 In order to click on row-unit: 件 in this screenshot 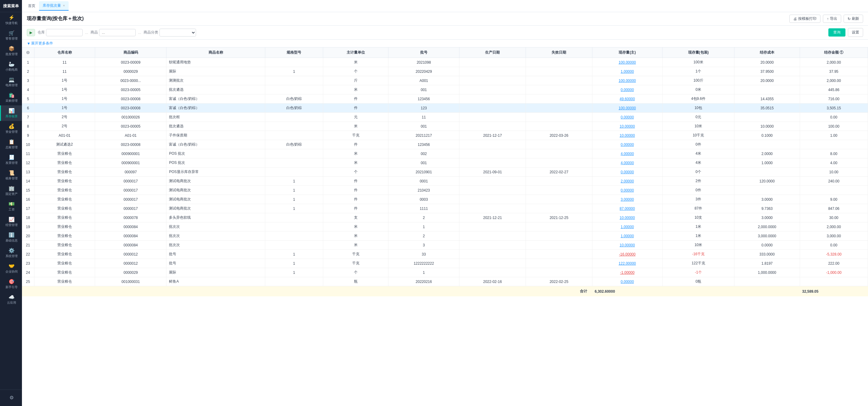, I will do `click(355, 209)`.